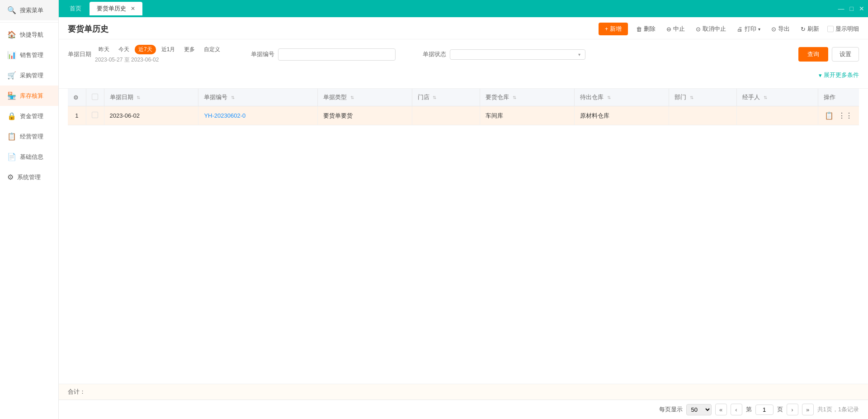  Describe the element at coordinates (778, 98) in the screenshot. I see `th-handler: 经手人 ⇅` at that location.